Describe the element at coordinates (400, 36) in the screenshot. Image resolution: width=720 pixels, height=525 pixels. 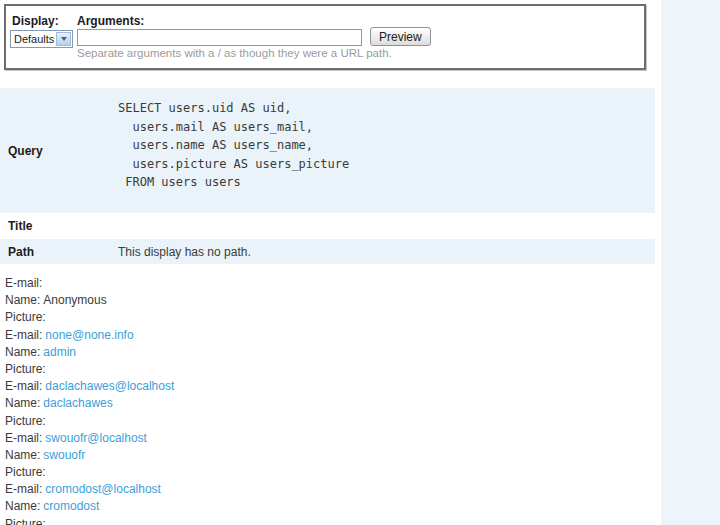
I see `preview-button: Preview` at that location.